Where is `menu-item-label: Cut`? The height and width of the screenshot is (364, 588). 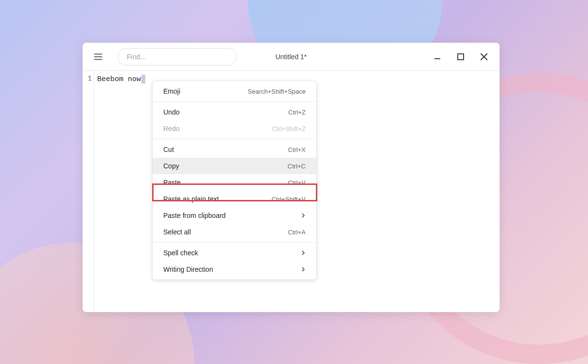 menu-item-label: Cut is located at coordinates (169, 149).